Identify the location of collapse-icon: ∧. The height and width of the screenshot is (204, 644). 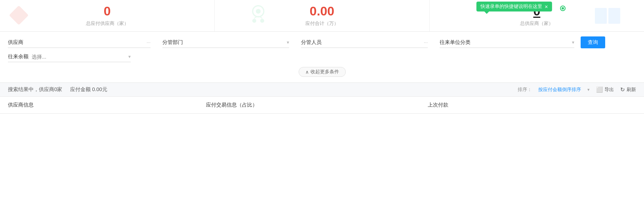
(307, 72).